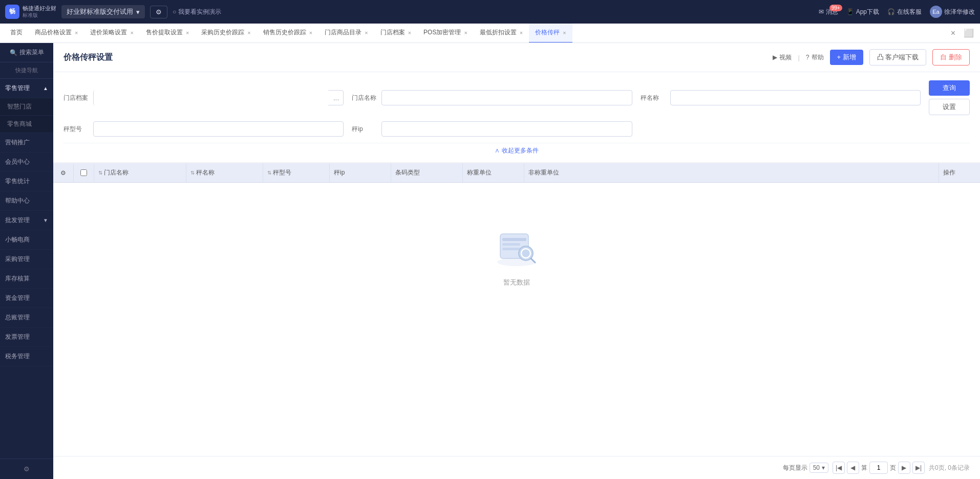 The width and height of the screenshot is (980, 479). What do you see at coordinates (346, 33) in the screenshot?
I see `tab-store-catalog: 门店商品目录 ×` at bounding box center [346, 33].